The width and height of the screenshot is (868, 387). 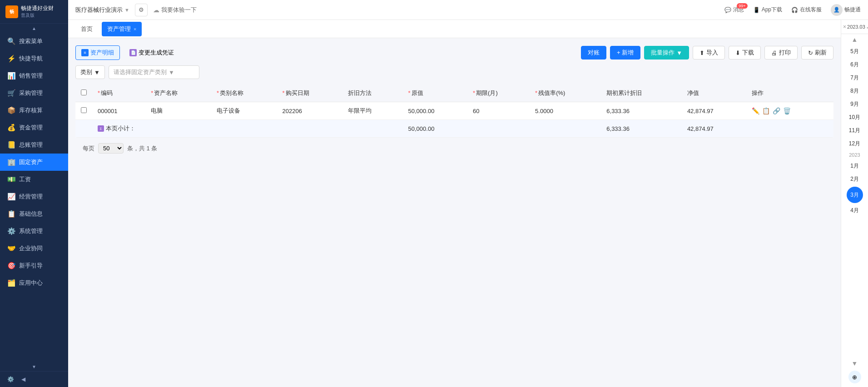 What do you see at coordinates (34, 194) in the screenshot?
I see `sidebar: 畅 畅捷通好业财 普及版 ▲ 🔍 搜索菜单 ⚡ 快捷导航 📊 销售管理 🛒 采购…` at bounding box center [34, 194].